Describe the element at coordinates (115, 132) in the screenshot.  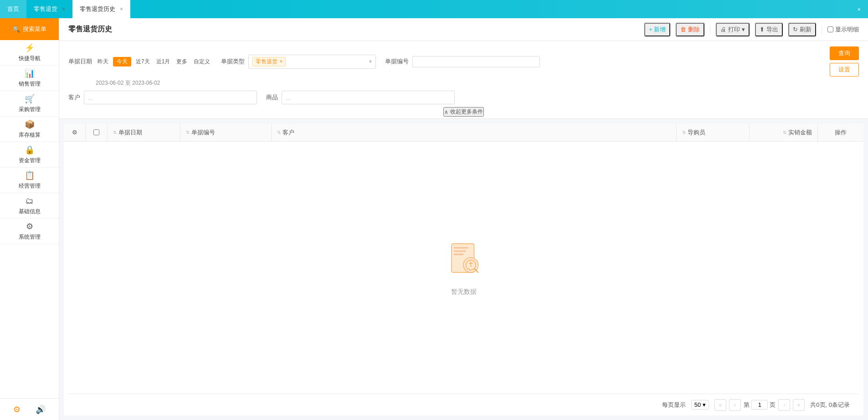
I see `sort-icon-date: ⇅` at that location.